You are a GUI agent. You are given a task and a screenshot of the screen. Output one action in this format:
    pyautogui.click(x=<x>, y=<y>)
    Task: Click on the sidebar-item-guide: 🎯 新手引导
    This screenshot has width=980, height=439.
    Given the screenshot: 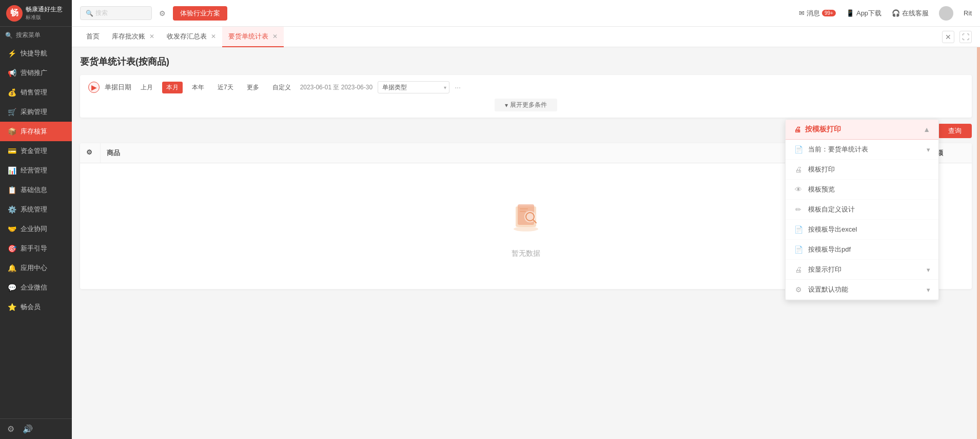 What is the action you would take?
    pyautogui.click(x=36, y=249)
    